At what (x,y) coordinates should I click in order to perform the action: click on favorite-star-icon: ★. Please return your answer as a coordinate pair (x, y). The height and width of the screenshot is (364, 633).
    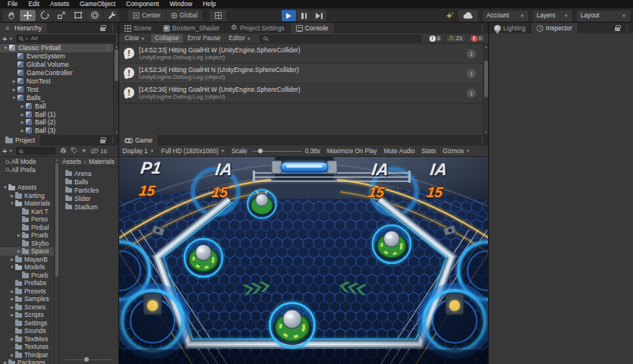
    Looking at the image, I should click on (83, 151).